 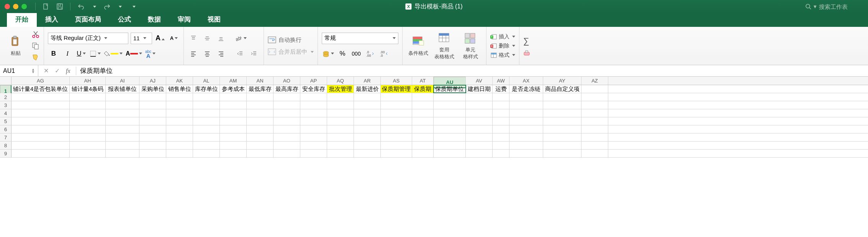 What do you see at coordinates (36, 58) in the screenshot?
I see `format-painter-icon` at bounding box center [36, 58].